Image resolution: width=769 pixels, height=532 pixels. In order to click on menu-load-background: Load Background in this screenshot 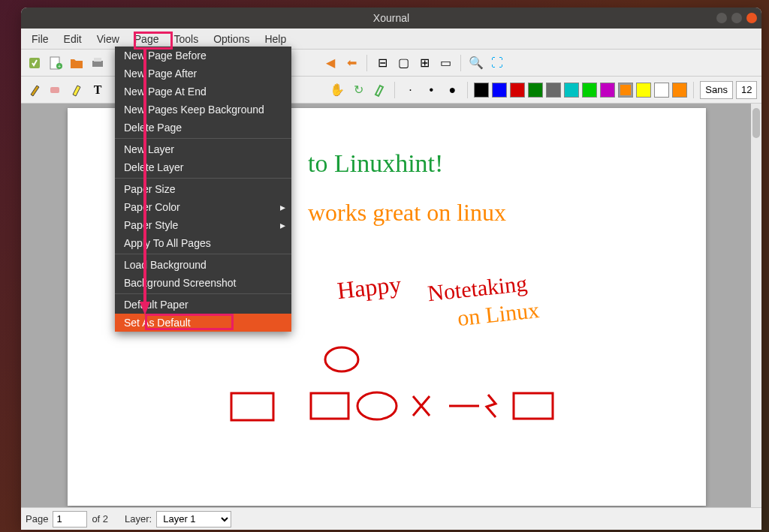, I will do `click(203, 265)`.